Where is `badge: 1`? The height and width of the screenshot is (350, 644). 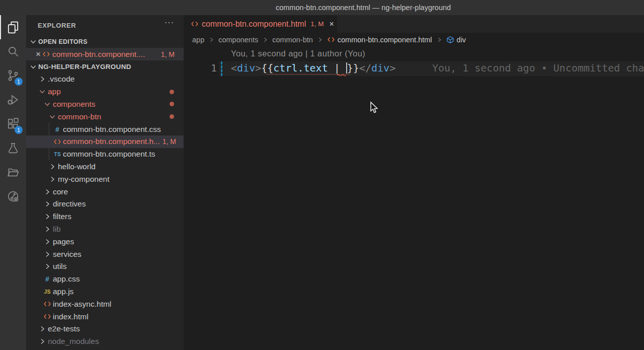
badge: 1 is located at coordinates (19, 82).